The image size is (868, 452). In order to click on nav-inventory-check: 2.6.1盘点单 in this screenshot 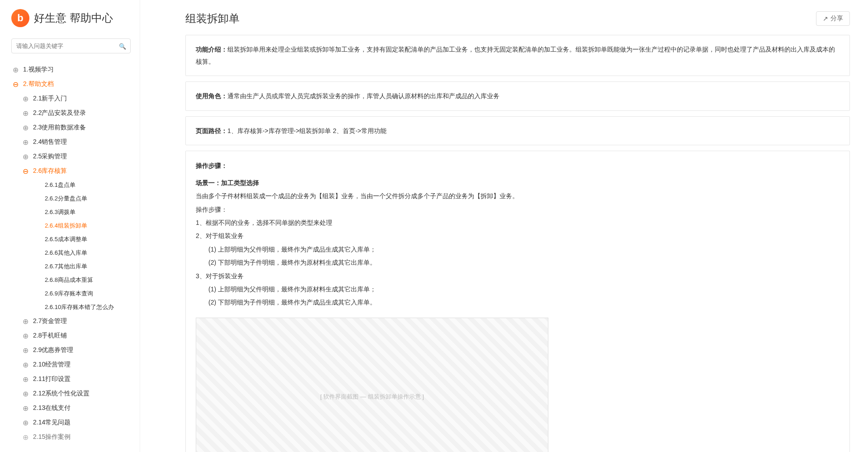, I will do `click(88, 185)`.